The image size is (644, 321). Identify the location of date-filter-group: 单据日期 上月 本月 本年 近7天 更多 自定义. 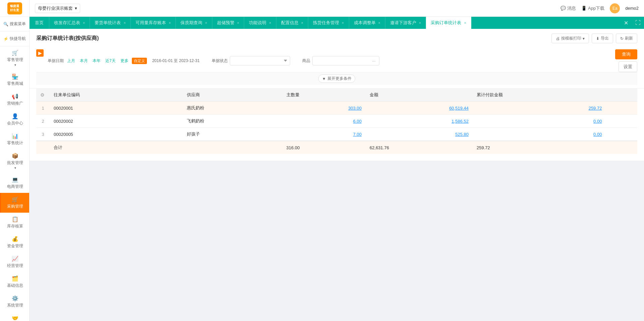
(97, 61).